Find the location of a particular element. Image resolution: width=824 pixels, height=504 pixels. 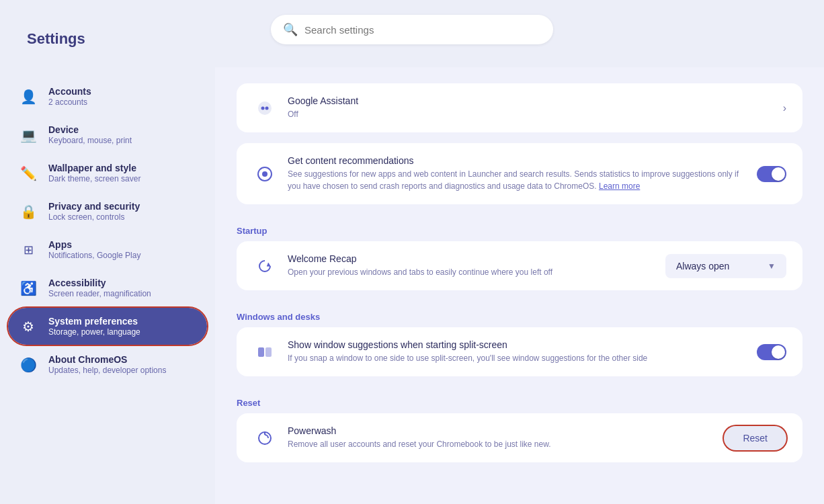

sidebar-item-subtitle: Updates, help, developer options is located at coordinates (122, 370).